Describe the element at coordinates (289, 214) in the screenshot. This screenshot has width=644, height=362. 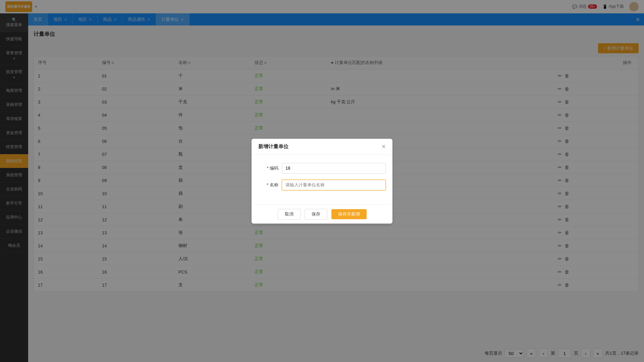
I see `cancel-button: 取消` at that location.